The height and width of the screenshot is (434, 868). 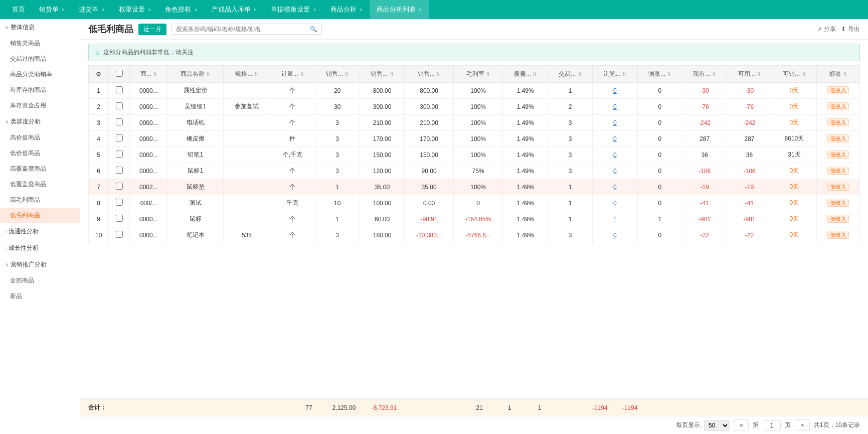 What do you see at coordinates (40, 232) in the screenshot?
I see `sidebar-section-流通性分析: ›流通性分析` at bounding box center [40, 232].